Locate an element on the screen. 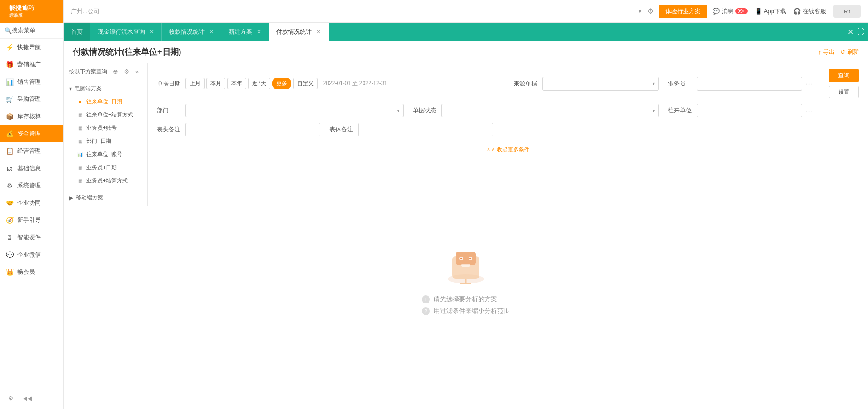 The height and width of the screenshot is (409, 868). date-btn-last-7days: 近7天 is located at coordinates (259, 84).